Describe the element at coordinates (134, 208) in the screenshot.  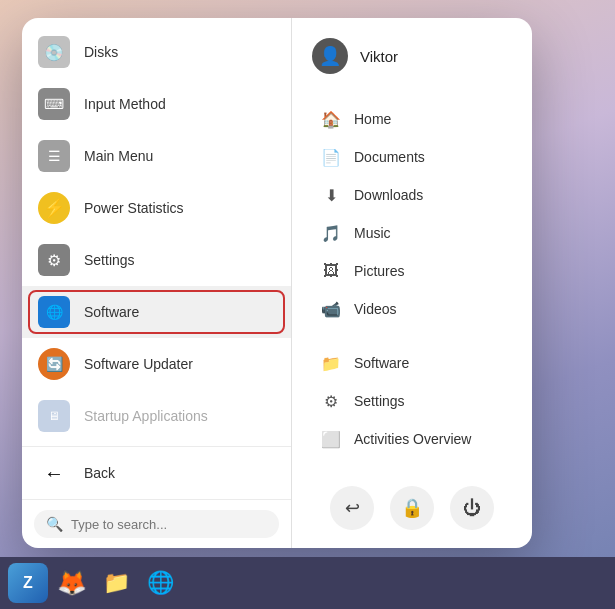
I see `power-statistics-label: Power Statistics` at that location.